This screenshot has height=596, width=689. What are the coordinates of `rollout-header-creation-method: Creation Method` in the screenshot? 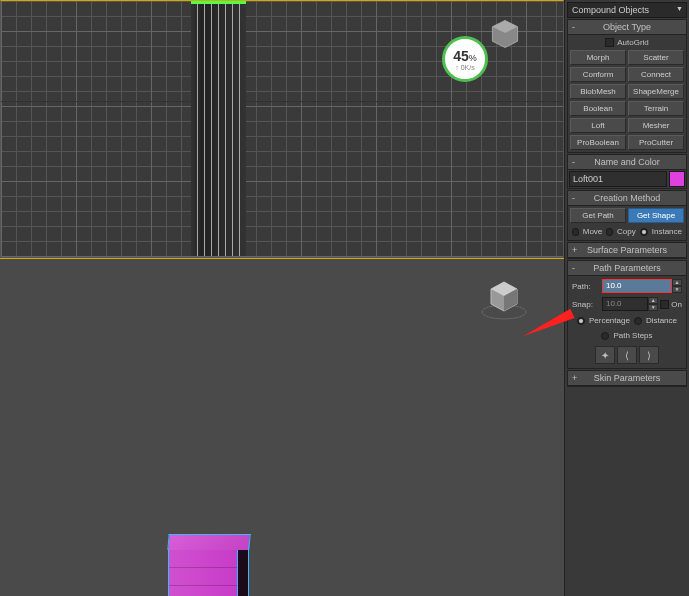 It's located at (627, 198).